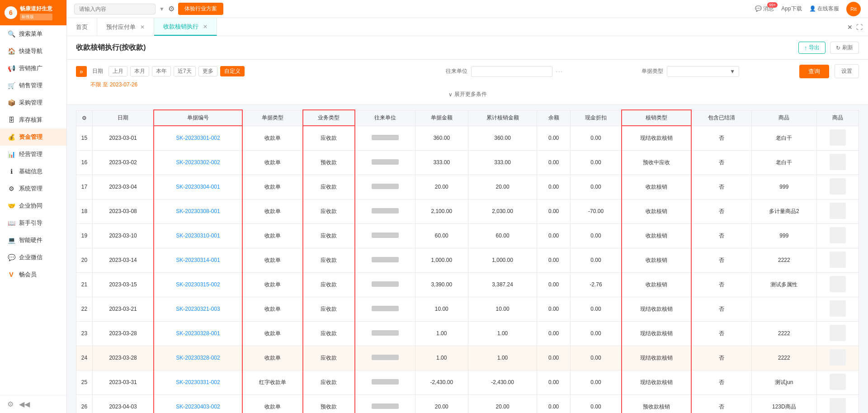 The width and height of the screenshot is (868, 413). I want to click on breadcrumb-input, so click(115, 9).